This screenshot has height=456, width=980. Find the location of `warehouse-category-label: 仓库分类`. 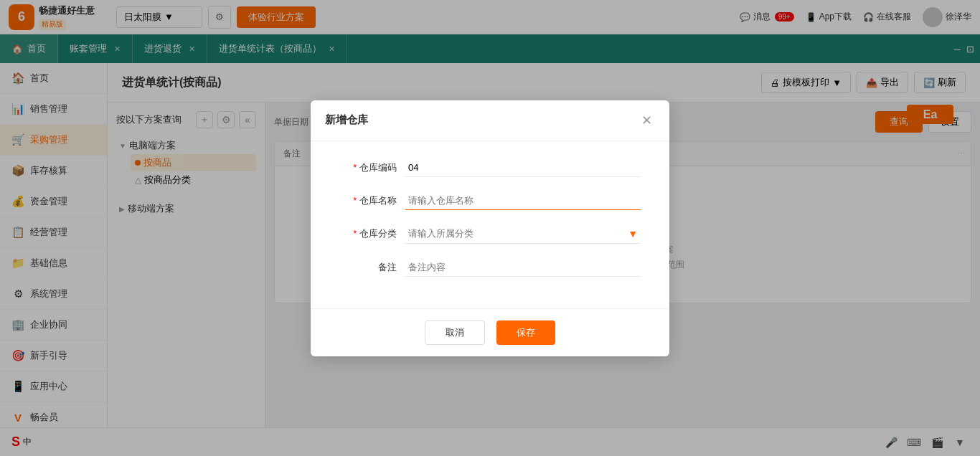

warehouse-category-label: 仓库分类 is located at coordinates (368, 234).